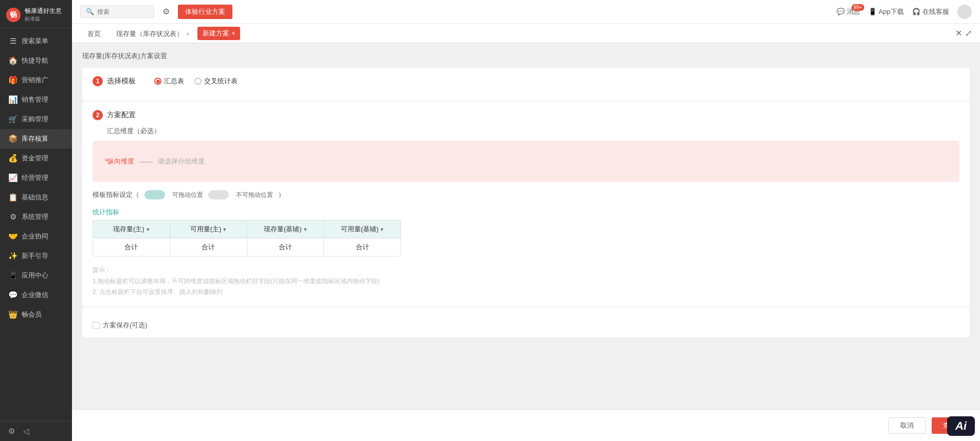 The image size is (980, 441). Describe the element at coordinates (848, 12) in the screenshot. I see `messages-btn: 💬 消息 99+` at that location.